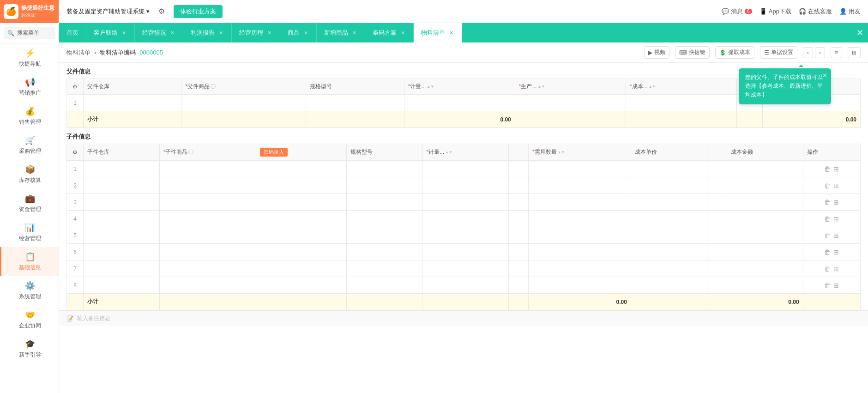 Image resolution: width=868 pixels, height=393 pixels. I want to click on tooltip-close-button: ✕, so click(825, 76).